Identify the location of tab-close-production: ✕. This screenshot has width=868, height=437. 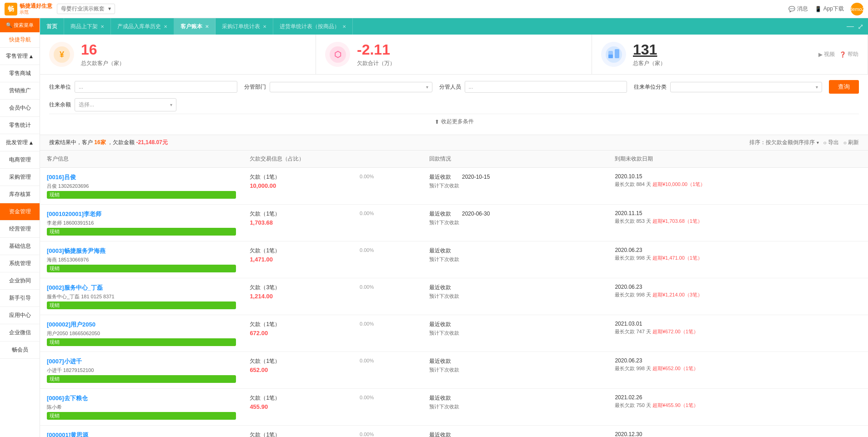
(166, 26).